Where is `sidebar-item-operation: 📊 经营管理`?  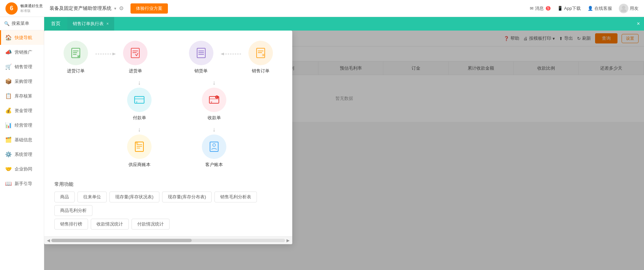 sidebar-item-operation: 📊 经营管理 is located at coordinates (22, 125).